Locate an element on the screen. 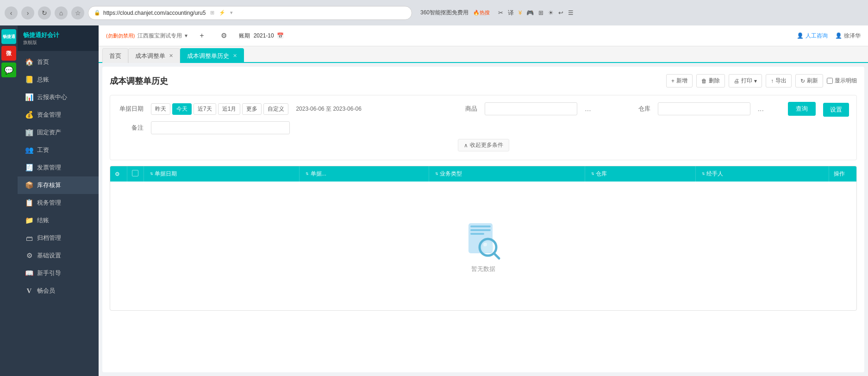 The height and width of the screenshot is (376, 868). filter-row-1: 单据日期 昨天 今天 近7天 近1月 更多 自定义 2023-06-06 至 2… is located at coordinates (483, 109).